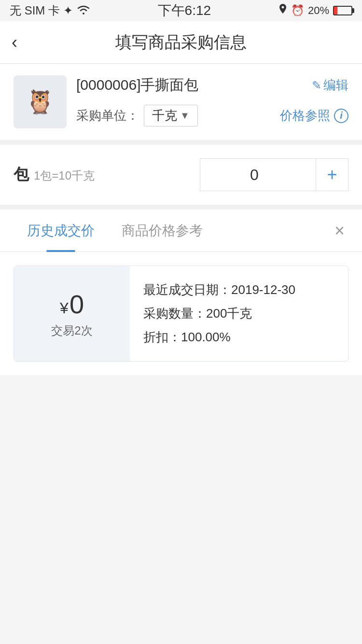 Image resolution: width=362 pixels, height=644 pixels. I want to click on quantity-desc: 1包=10千克, so click(64, 176).